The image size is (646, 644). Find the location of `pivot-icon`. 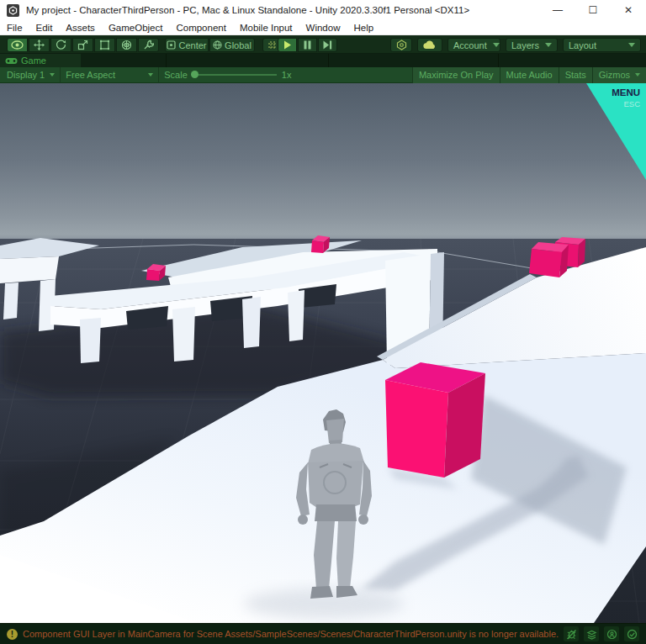

pivot-icon is located at coordinates (172, 45).